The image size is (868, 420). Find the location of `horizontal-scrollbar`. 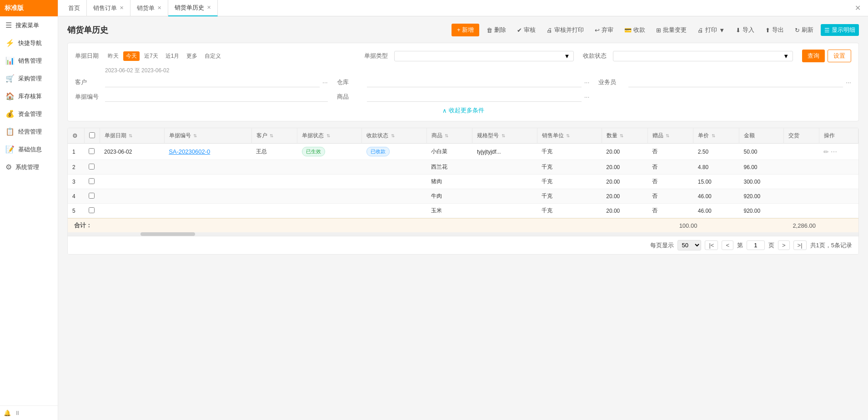

horizontal-scrollbar is located at coordinates (463, 234).